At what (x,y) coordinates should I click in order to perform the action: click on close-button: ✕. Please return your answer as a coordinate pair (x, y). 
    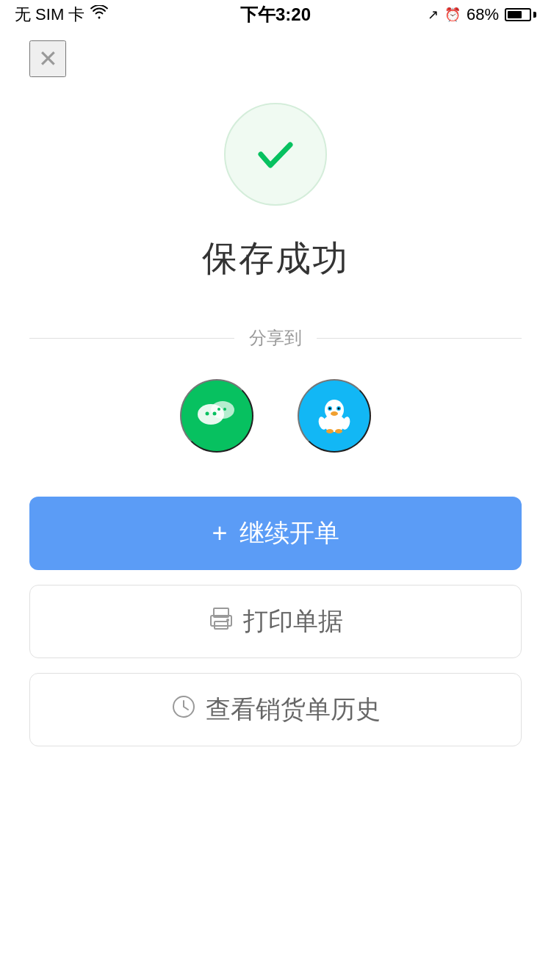
    Looking at the image, I should click on (48, 59).